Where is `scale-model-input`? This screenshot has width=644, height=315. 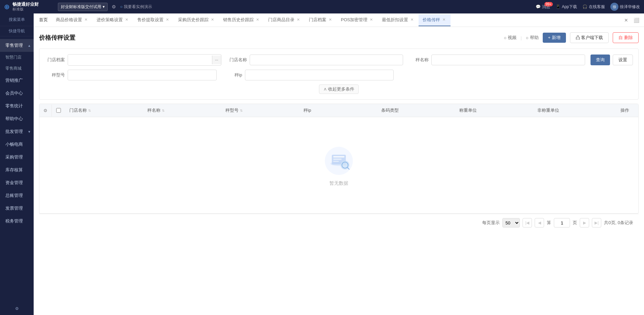 scale-model-input is located at coordinates (142, 75).